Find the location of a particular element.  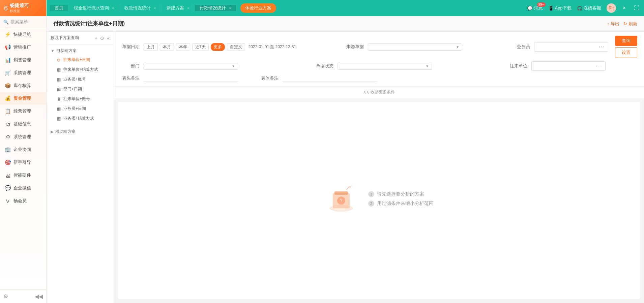

pc-group-title: ▼ 电脑端方案 is located at coordinates (80, 51).